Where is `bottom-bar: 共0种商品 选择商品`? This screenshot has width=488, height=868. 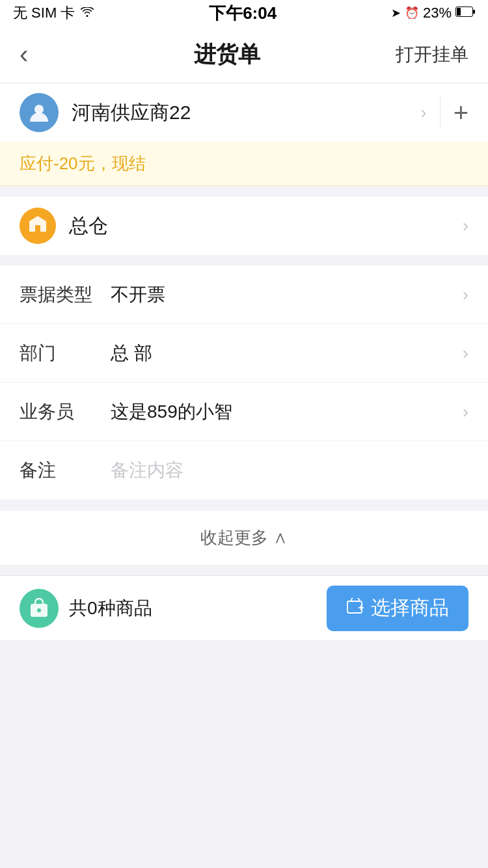 bottom-bar: 共0种商品 选择商品 is located at coordinates (244, 608).